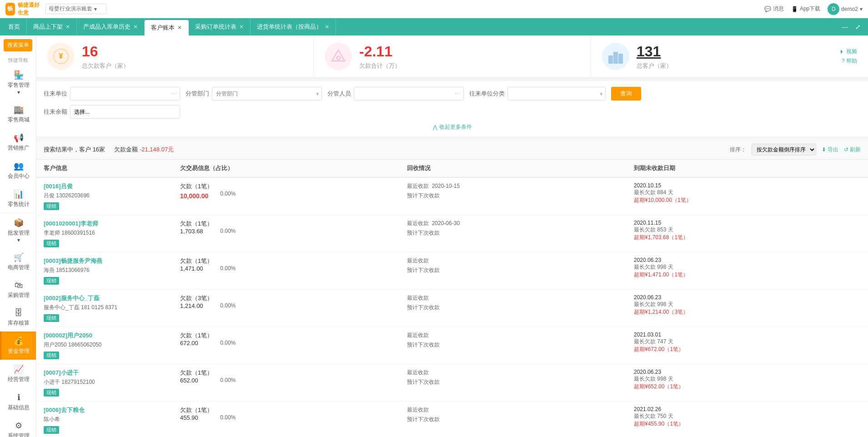  Describe the element at coordinates (196, 380) in the screenshot. I see `debt-amount-5: 652.00` at that location.